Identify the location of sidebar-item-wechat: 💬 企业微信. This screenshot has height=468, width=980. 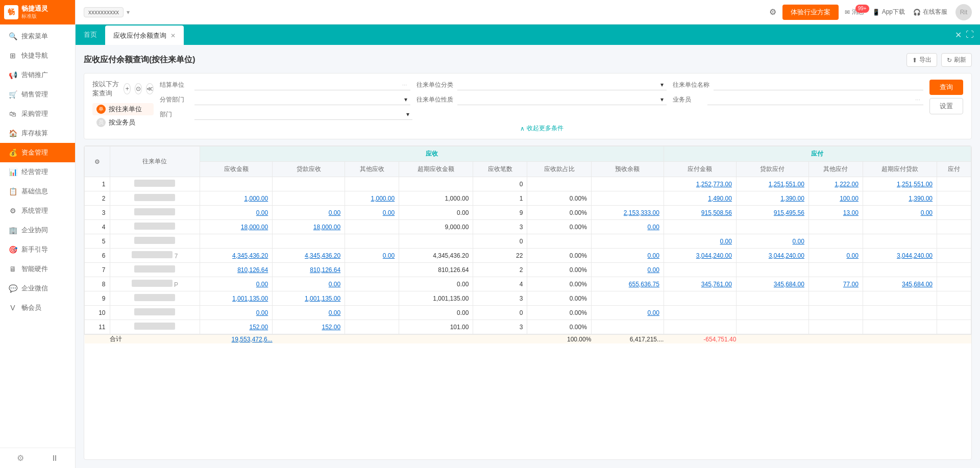
(38, 288).